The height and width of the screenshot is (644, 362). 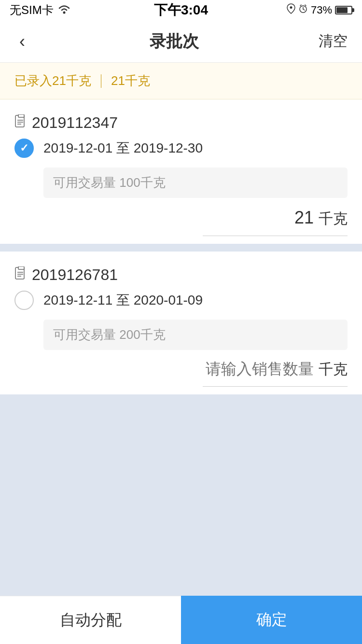 I want to click on recorded-amount: 已录入21千克, so click(x=53, y=81).